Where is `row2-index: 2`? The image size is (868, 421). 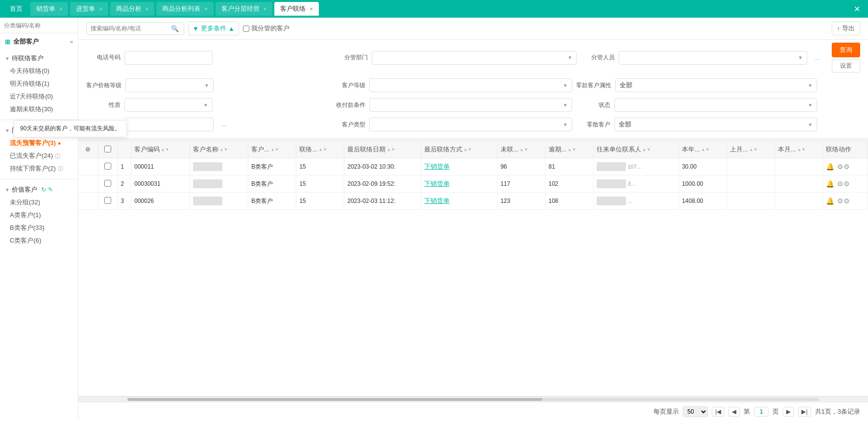 row2-index: 2 is located at coordinates (124, 184).